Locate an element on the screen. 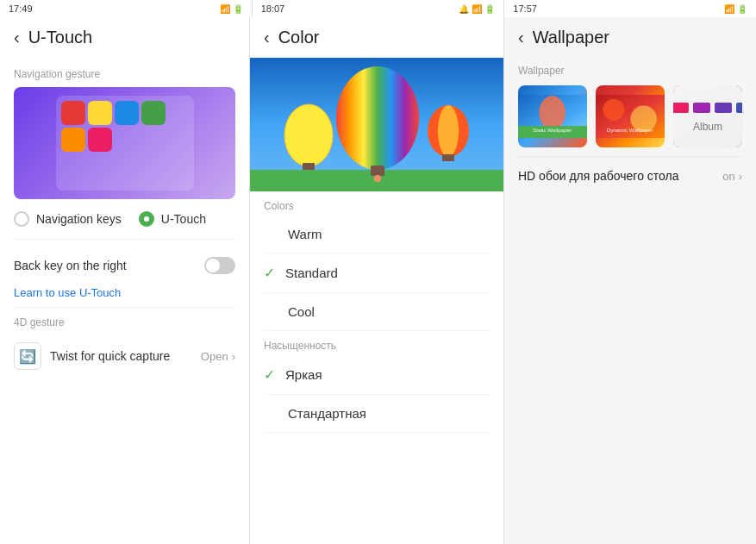 This screenshot has height=544, width=756. status-bar-3: 17:57 📶 🔋 is located at coordinates (630, 9).